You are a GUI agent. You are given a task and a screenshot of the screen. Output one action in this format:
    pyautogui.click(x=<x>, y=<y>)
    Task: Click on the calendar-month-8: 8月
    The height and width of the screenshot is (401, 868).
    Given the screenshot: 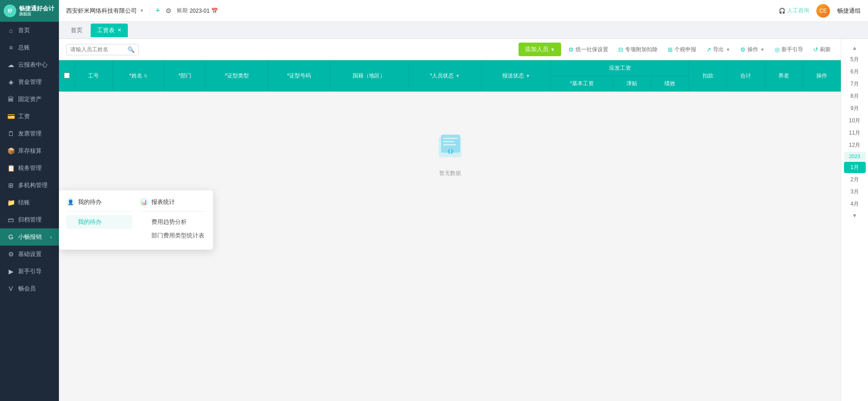 What is the action you would take?
    pyautogui.click(x=855, y=96)
    